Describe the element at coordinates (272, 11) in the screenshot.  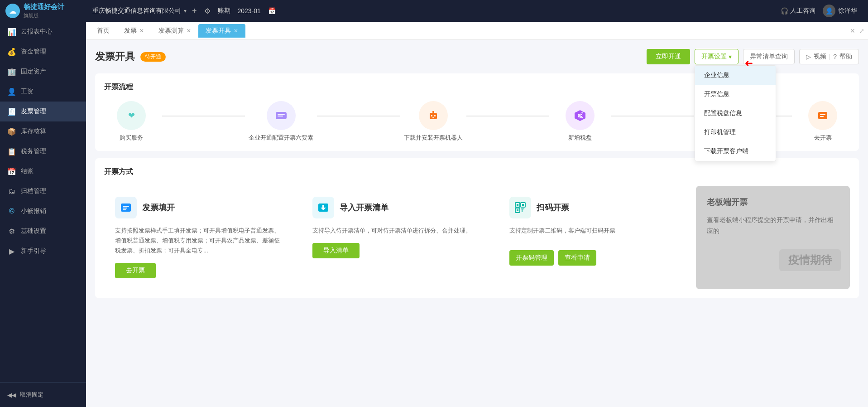
I see `calendar-icon: 📅` at that location.